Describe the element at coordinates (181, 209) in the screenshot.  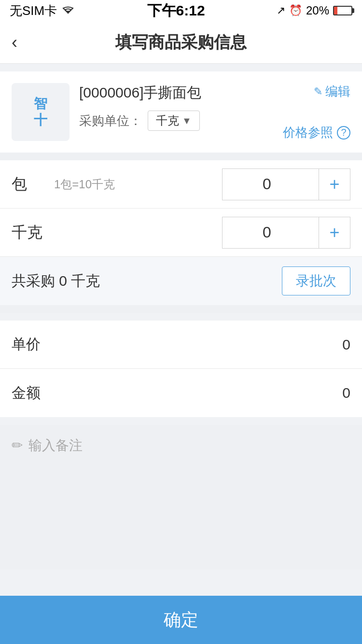
I see `input-section: 包 1包=10千克 + 千克 +` at that location.